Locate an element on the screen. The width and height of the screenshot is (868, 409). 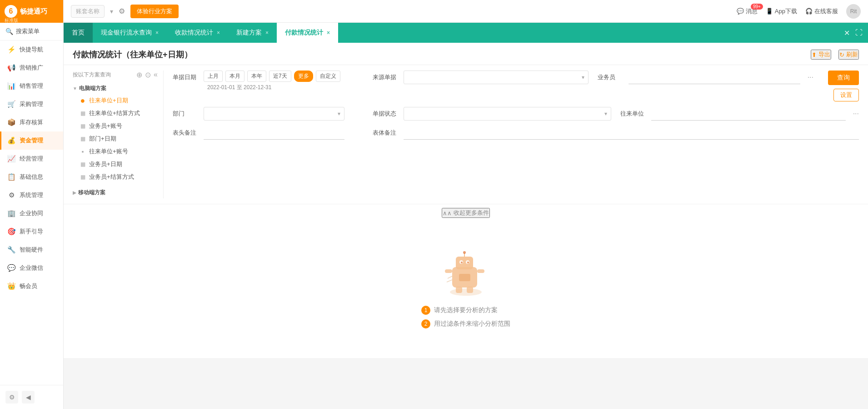
sidebar-item-wechat: 💬 企业微信 is located at coordinates (32, 268).